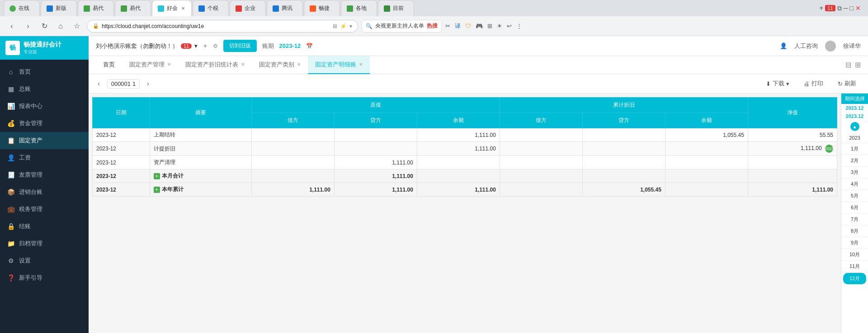 The width and height of the screenshot is (868, 333). What do you see at coordinates (339, 65) in the screenshot?
I see `page-tab-fixed-detail: 固定资产明细账 ✕` at bounding box center [339, 65].